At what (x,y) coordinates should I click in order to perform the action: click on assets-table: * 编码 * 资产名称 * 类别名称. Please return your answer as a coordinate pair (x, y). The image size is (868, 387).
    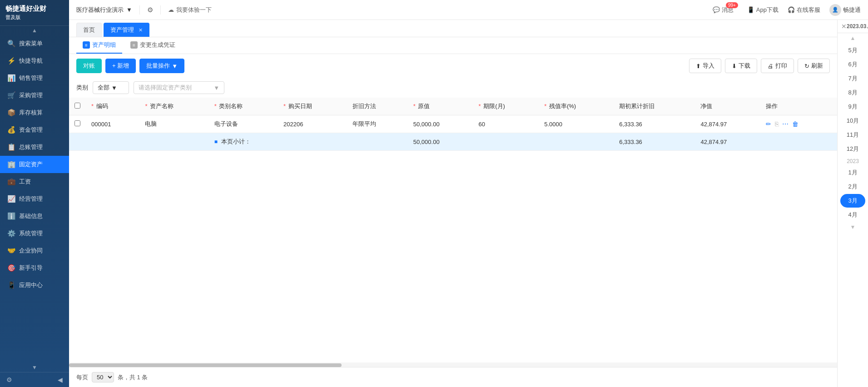
    Looking at the image, I should click on (453, 124).